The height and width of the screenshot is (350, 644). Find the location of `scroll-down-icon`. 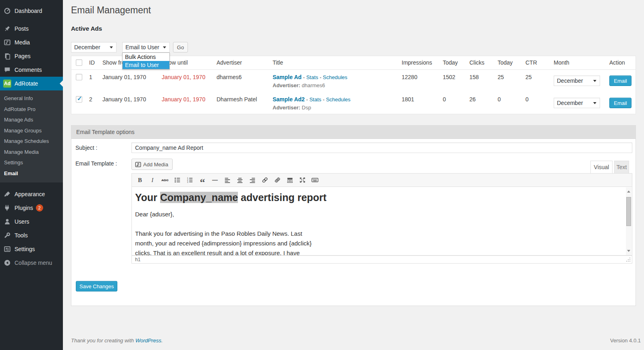

scroll-down-icon is located at coordinates (629, 252).